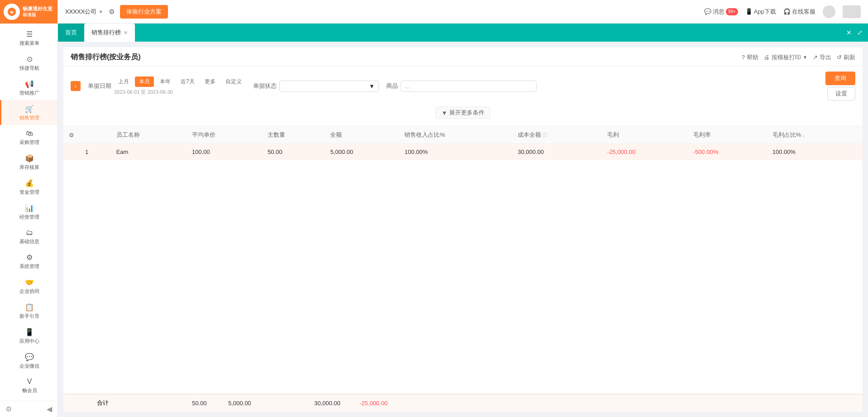 This screenshot has height=417, width=868. Describe the element at coordinates (187, 81) in the screenshot. I see `date-tab-7days: 近7天` at that location.